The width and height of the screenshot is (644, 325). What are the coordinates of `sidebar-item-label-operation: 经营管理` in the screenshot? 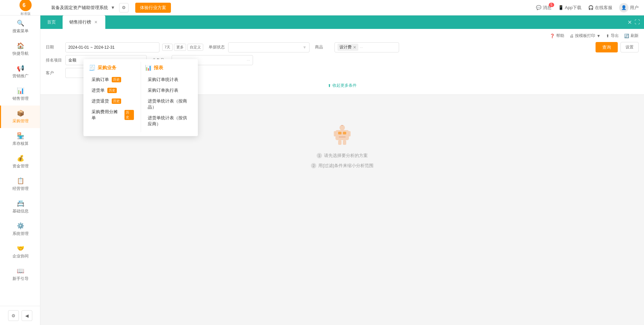 It's located at (21, 189).